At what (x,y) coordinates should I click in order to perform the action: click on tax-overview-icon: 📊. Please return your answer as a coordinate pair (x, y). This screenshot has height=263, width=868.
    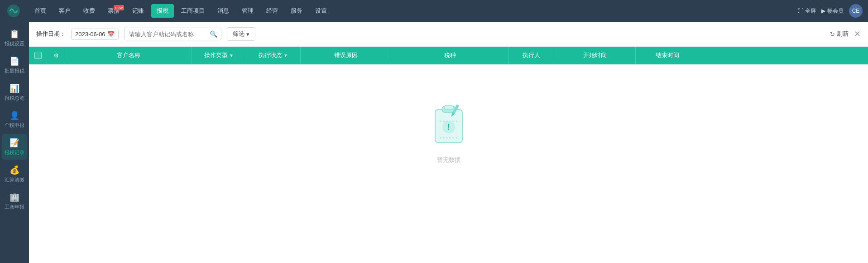
    Looking at the image, I should click on (14, 88).